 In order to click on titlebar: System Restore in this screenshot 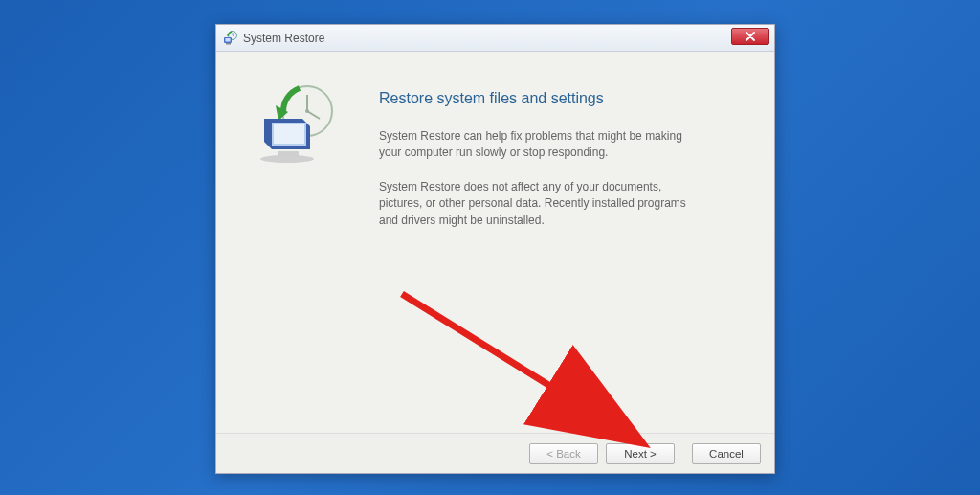, I will do `click(496, 38)`.